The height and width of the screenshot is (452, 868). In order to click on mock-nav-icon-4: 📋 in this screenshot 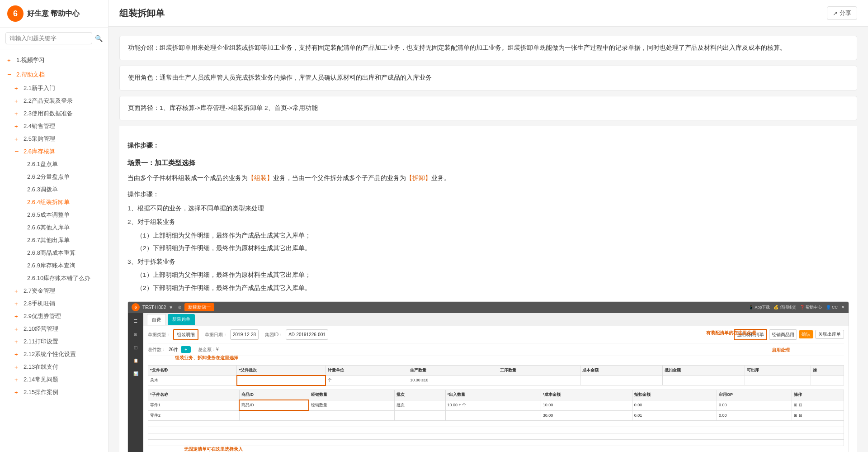, I will do `click(136, 361)`.